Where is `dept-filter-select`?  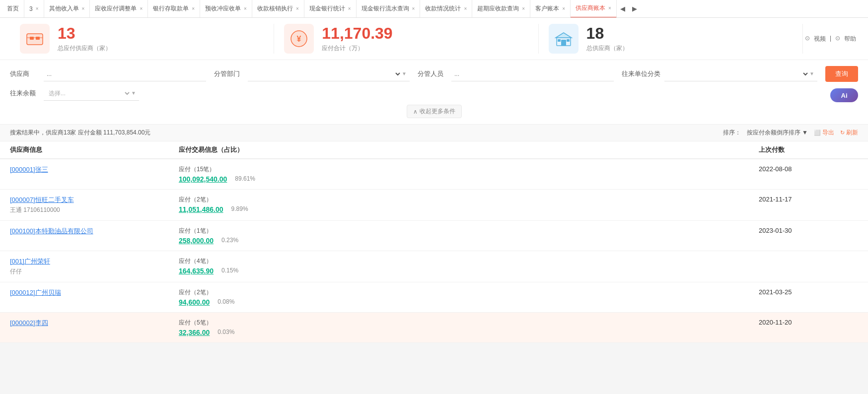 dept-filter-select is located at coordinates (327, 74).